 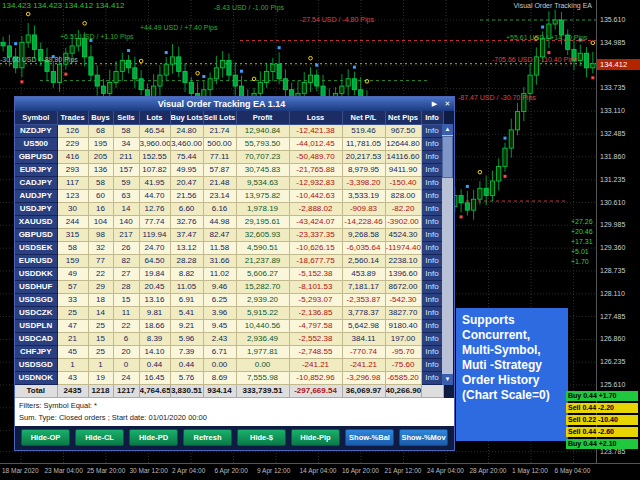 What do you see at coordinates (126, 130) in the screenshot?
I see `value-cell: 58` at bounding box center [126, 130].